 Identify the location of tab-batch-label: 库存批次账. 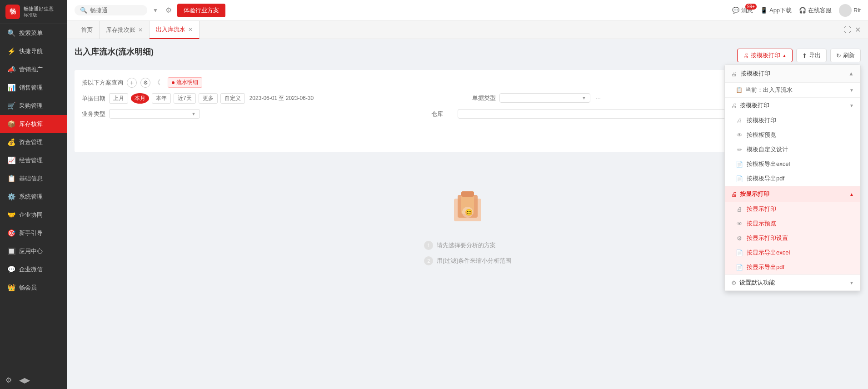
(121, 30).